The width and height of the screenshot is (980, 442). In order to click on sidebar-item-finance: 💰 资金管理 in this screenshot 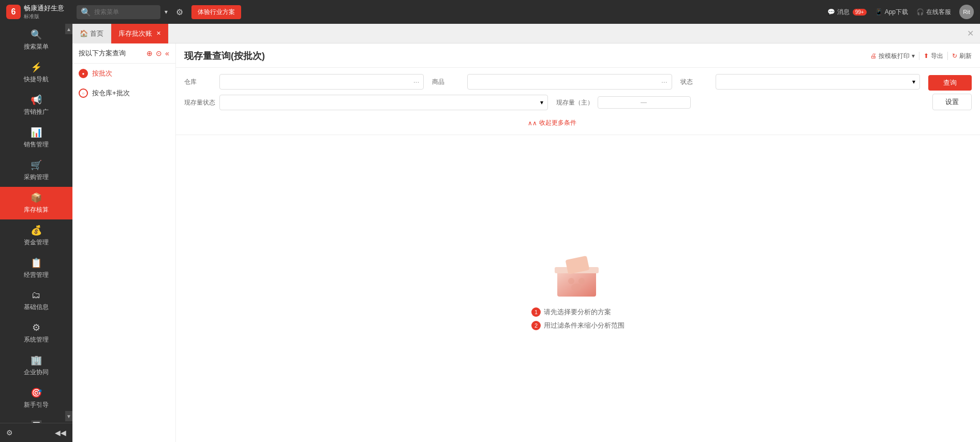, I will do `click(36, 236)`.